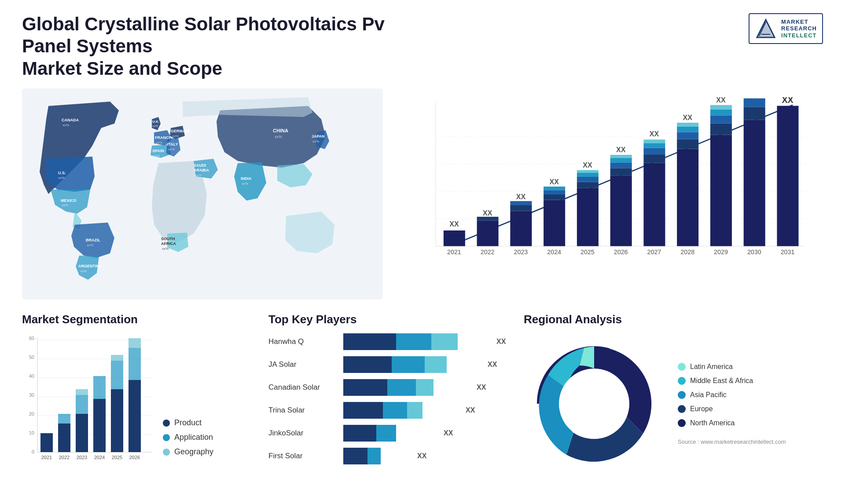 This screenshot has width=845, height=504. I want to click on players-title: Top Key Players, so click(392, 319).